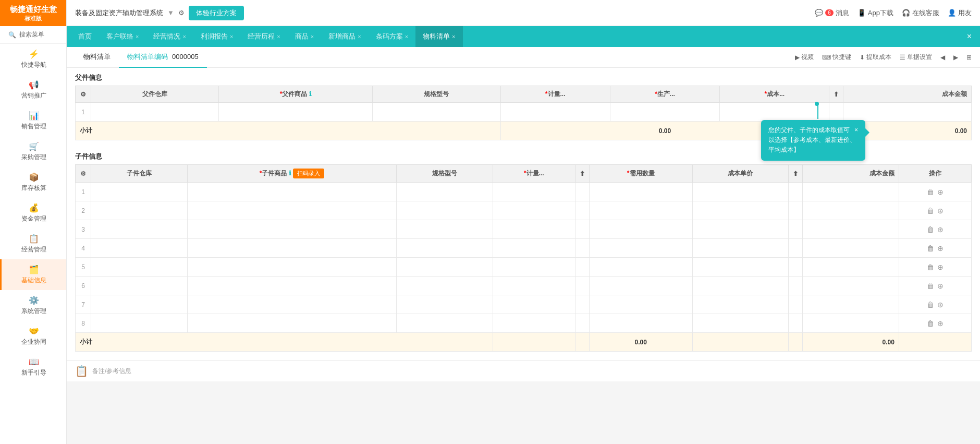 The height and width of the screenshot is (444, 980). What do you see at coordinates (33, 59) in the screenshot?
I see `sidebar-item-quick-nav: ⚡ 快捷导航` at bounding box center [33, 59].